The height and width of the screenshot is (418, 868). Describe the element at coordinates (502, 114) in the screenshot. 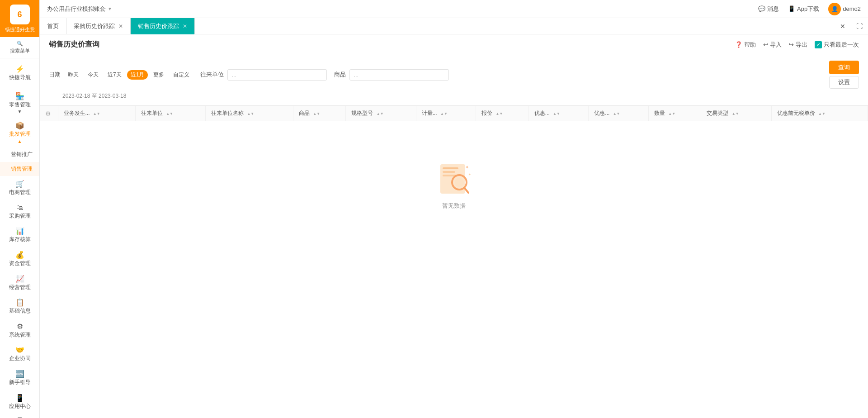

I see `col-price: 报价 ▲▼` at that location.